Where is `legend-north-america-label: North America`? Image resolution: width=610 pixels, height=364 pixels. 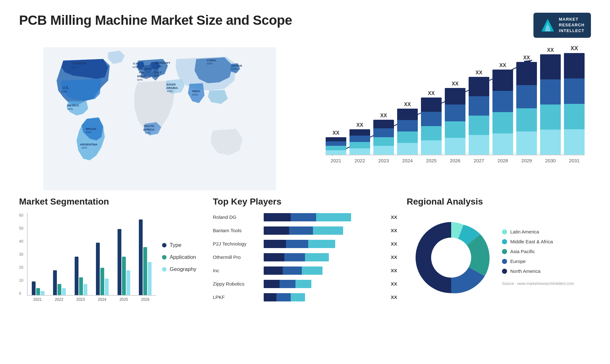
legend-north-america-label: North America is located at coordinates (525, 271).